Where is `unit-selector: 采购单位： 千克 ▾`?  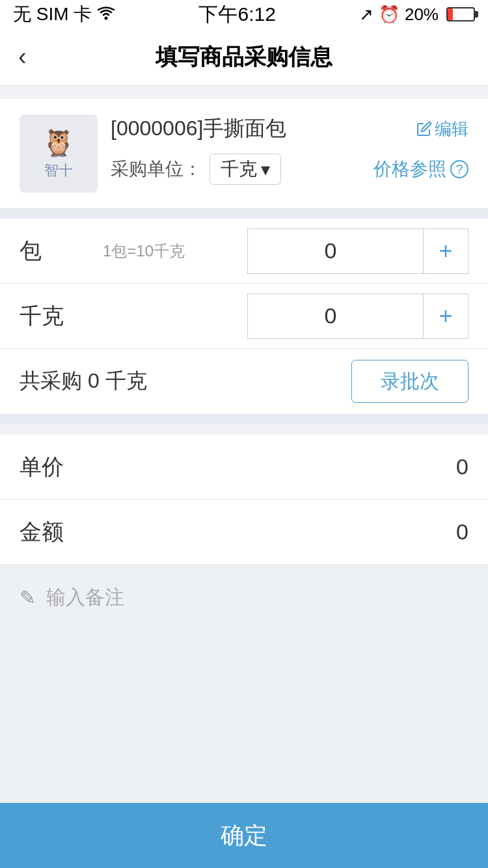 unit-selector: 采购单位： 千克 ▾ is located at coordinates (196, 169).